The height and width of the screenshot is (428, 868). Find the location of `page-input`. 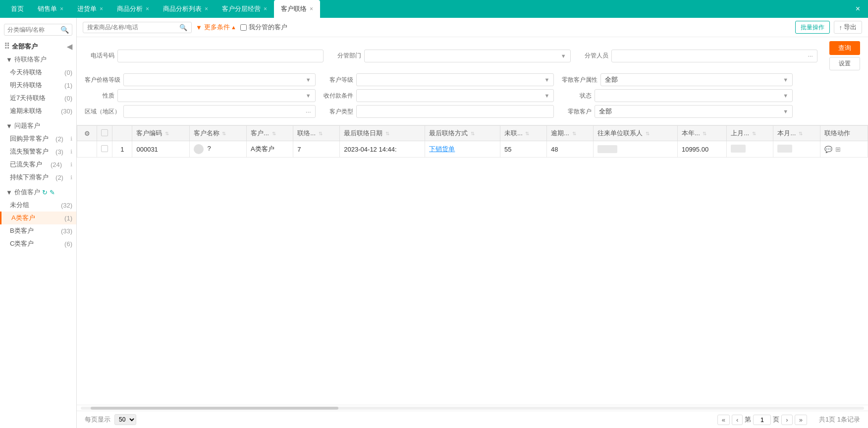

page-input is located at coordinates (762, 420).